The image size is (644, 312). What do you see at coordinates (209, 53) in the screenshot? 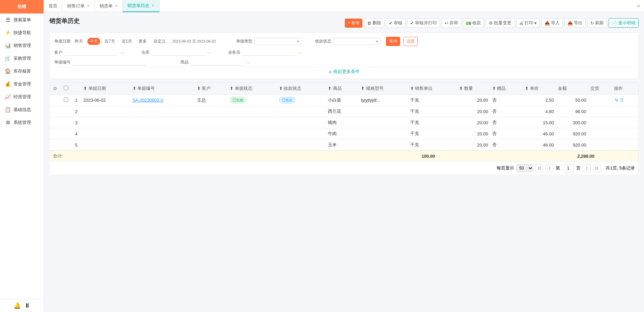
I see `warehouse-ellipsis-btn: ···` at bounding box center [209, 53].